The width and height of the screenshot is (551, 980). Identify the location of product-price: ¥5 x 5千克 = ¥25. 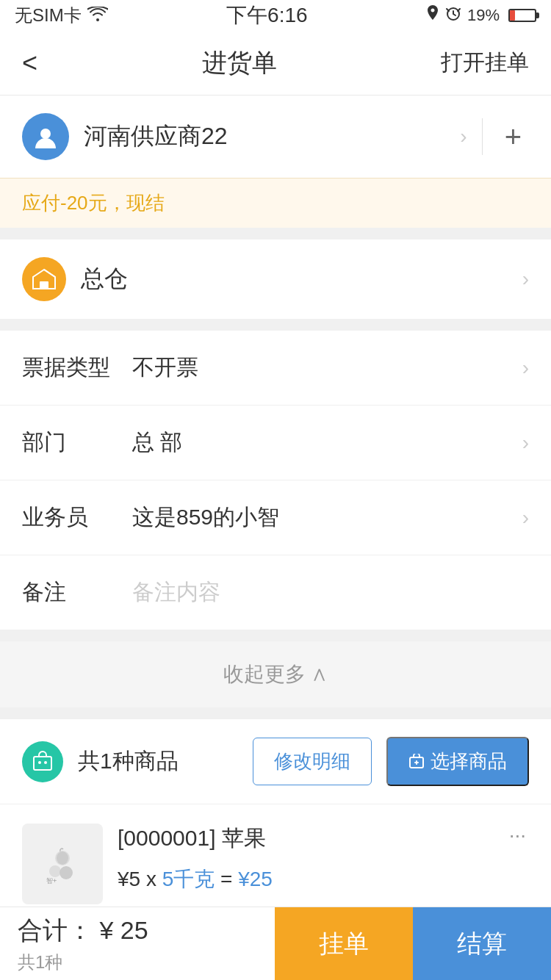
(304, 879).